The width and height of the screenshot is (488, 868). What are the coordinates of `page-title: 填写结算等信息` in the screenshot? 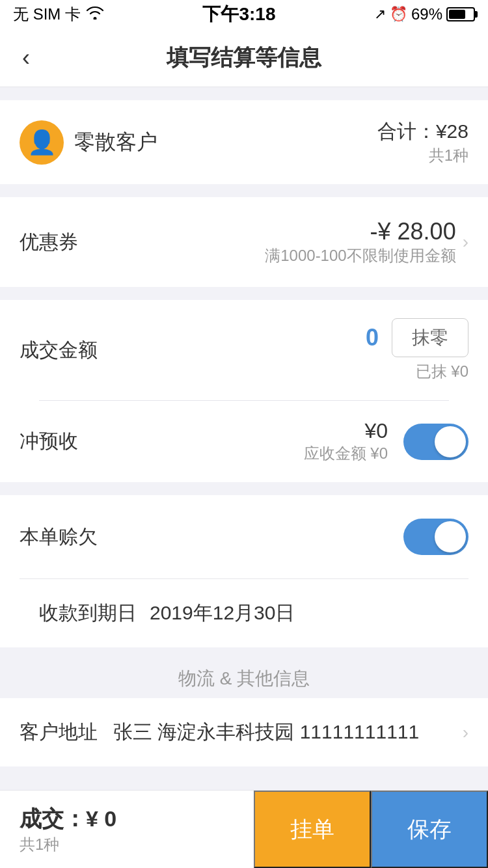 It's located at (244, 58).